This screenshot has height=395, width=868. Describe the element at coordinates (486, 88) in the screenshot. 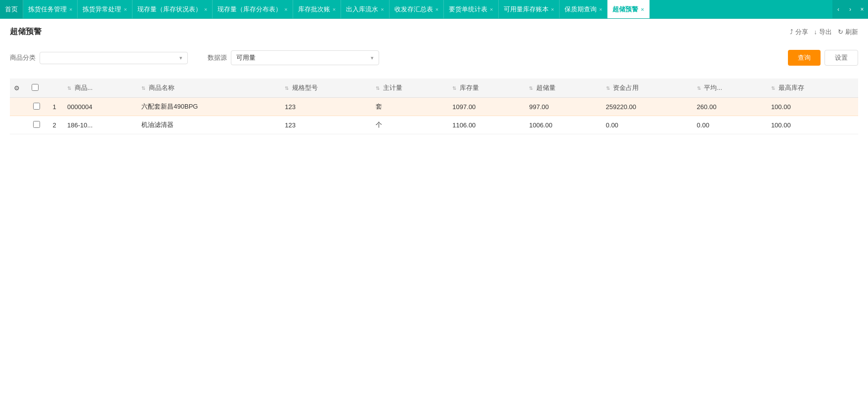

I see `th-inventory: ⇅ 库存量` at that location.